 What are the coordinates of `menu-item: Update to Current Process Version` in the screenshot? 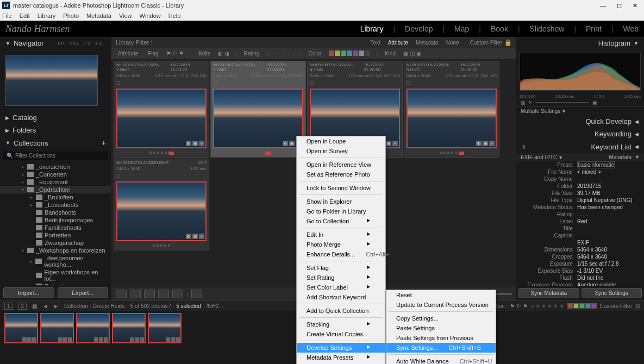 It's located at (441, 305).